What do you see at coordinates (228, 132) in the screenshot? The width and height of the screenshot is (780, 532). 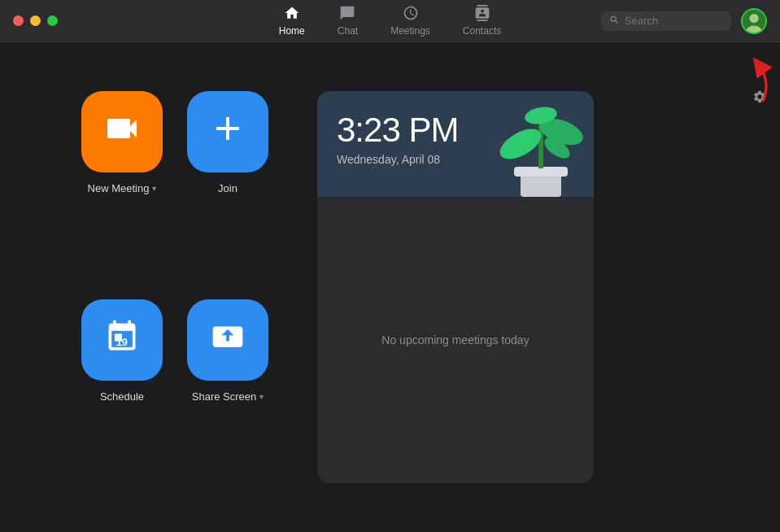 I see `plus-icon` at bounding box center [228, 132].